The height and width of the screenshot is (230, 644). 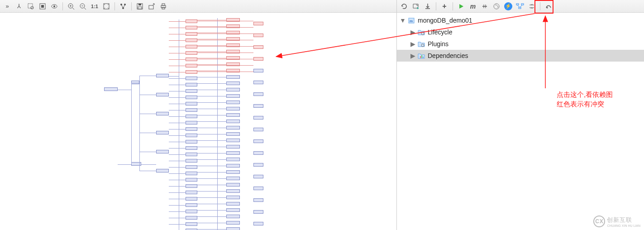 I want to click on tree-root: ▼ m mongoDB_demo01, so click(x=520, y=20).